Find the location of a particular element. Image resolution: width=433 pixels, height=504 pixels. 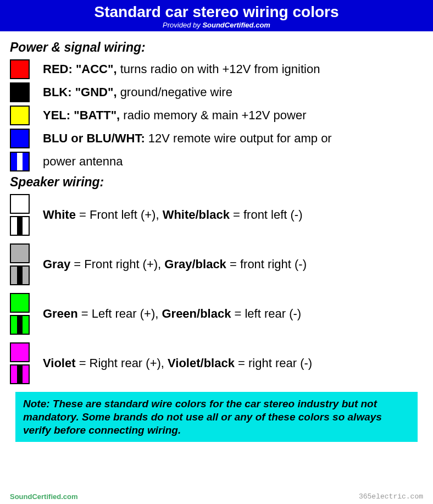

note-body: These are standard wire colors for the c… is located at coordinates (202, 417).